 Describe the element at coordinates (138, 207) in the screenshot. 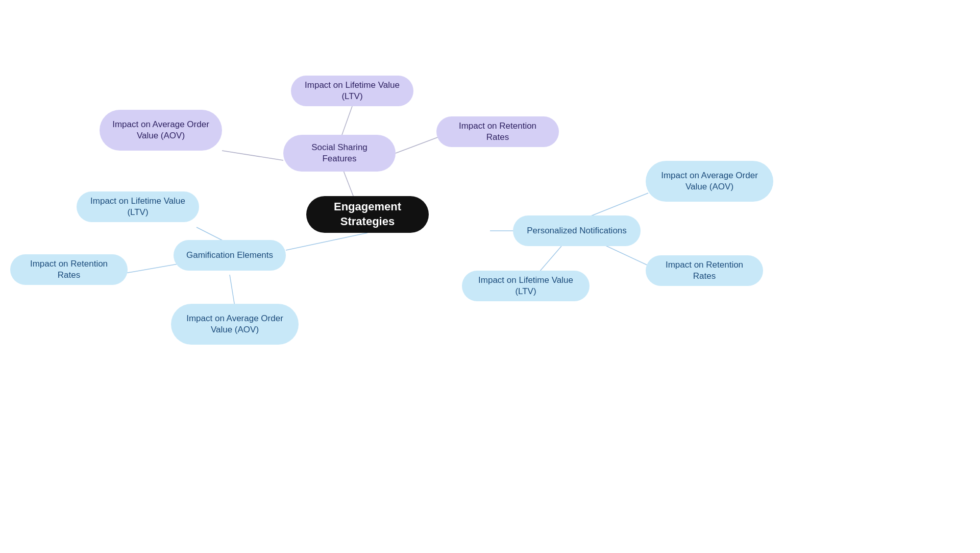

I see `gam-ltv-node: Impact on Lifetime Value (LTV)` at that location.